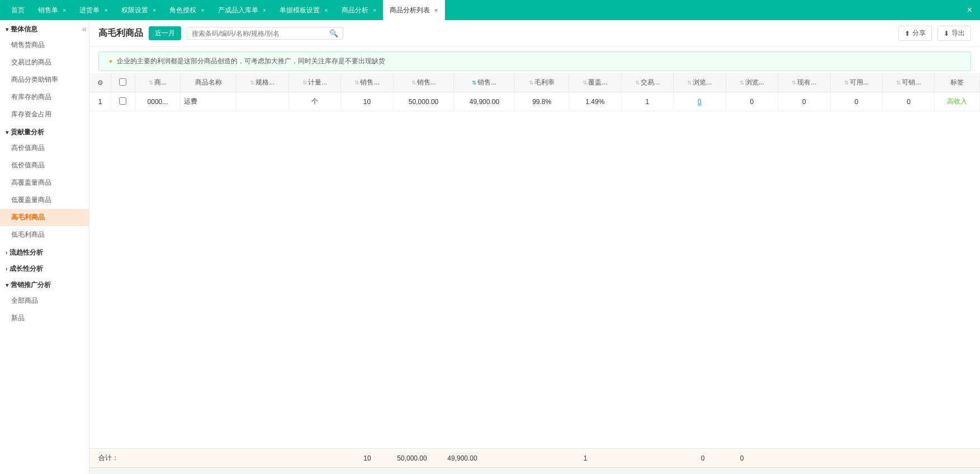  Describe the element at coordinates (7, 285) in the screenshot. I see `arrow-icon-5: ▾` at that location.